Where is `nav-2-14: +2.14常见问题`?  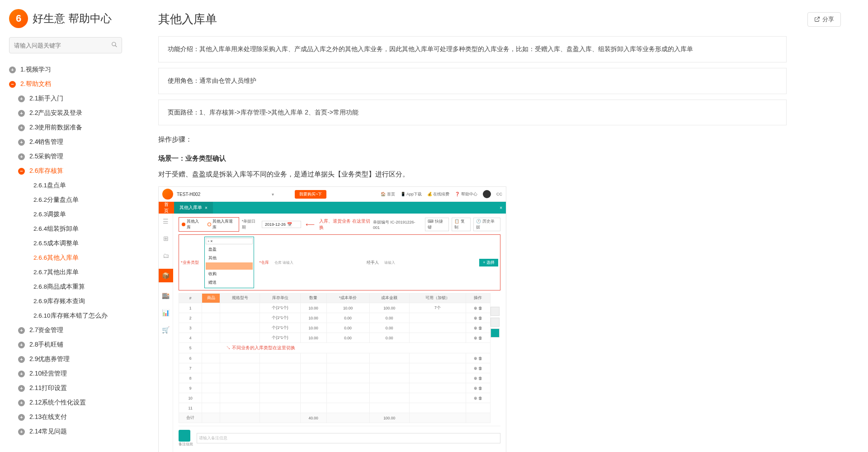 nav-2-14: +2.14常见问题 is located at coordinates (66, 432).